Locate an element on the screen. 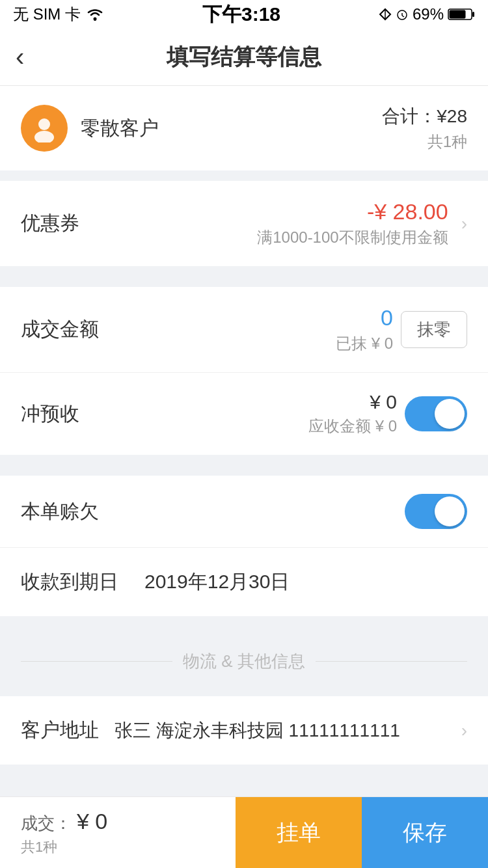  debt-toggle-knob is located at coordinates (450, 511).